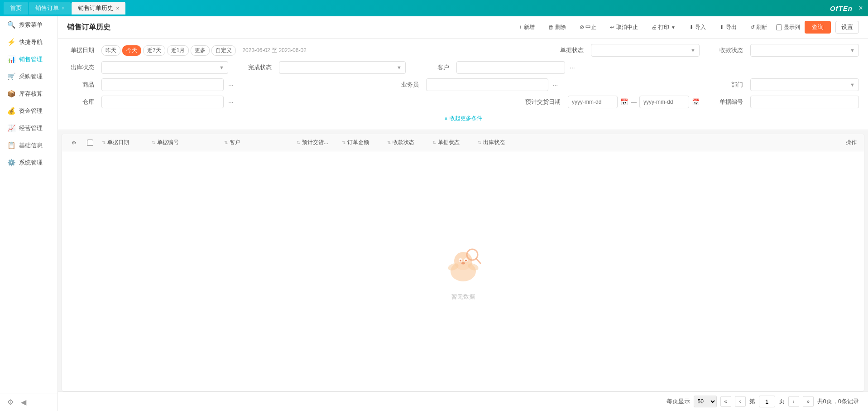 The height and width of the screenshot is (411, 868). I want to click on warehouse-dots: ···, so click(231, 102).